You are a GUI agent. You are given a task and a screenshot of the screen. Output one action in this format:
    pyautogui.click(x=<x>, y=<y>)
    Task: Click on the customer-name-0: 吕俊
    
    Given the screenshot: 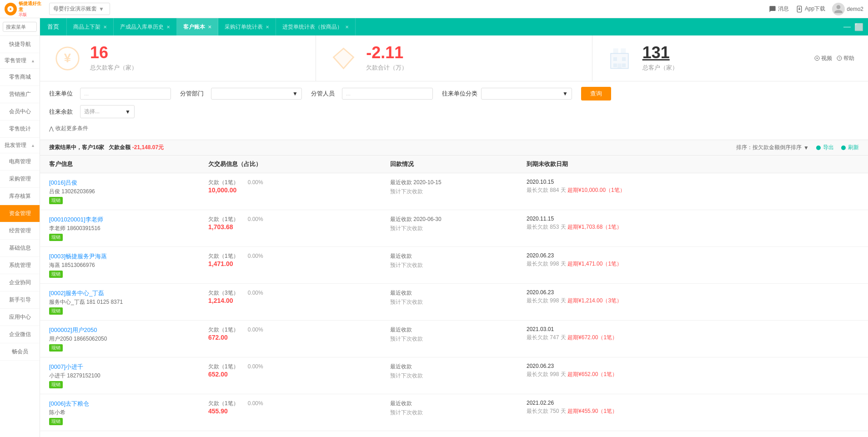 What is the action you would take?
    pyautogui.click(x=71, y=183)
    